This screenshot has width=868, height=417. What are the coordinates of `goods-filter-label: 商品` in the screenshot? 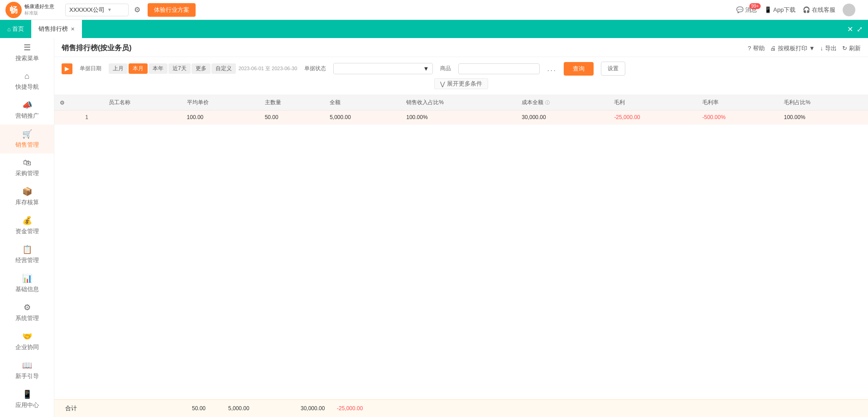 It's located at (446, 69).